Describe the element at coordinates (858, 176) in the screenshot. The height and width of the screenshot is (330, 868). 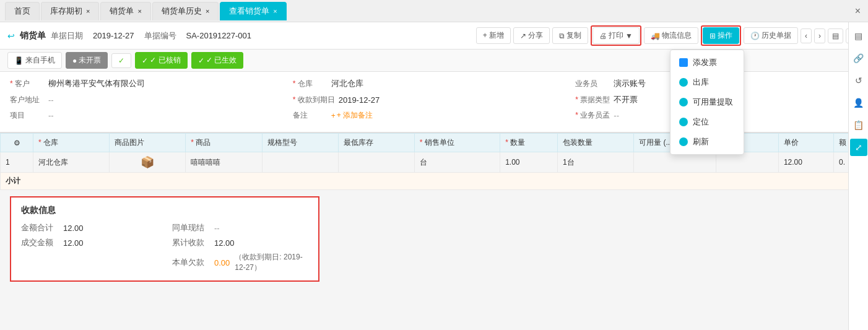
I see `right-sidebar: ▤ 🔗 ↺ 👤 📋 ⤢` at that location.